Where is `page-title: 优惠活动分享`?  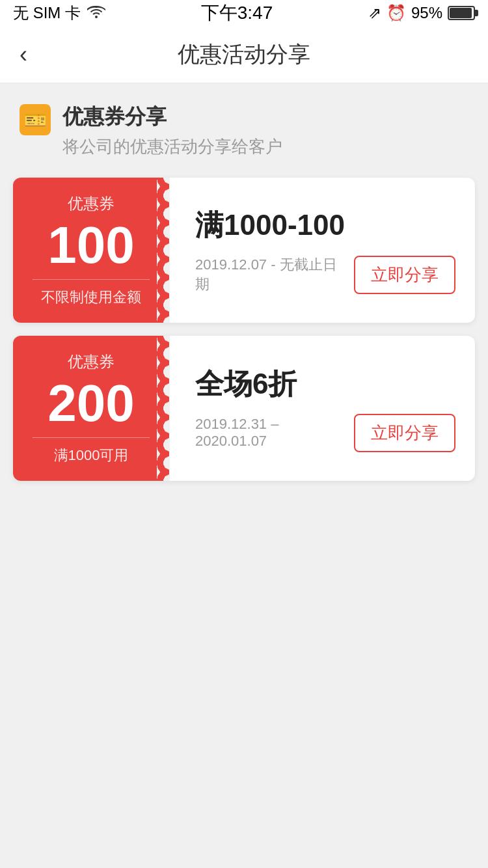
page-title: 优惠活动分享 is located at coordinates (244, 55).